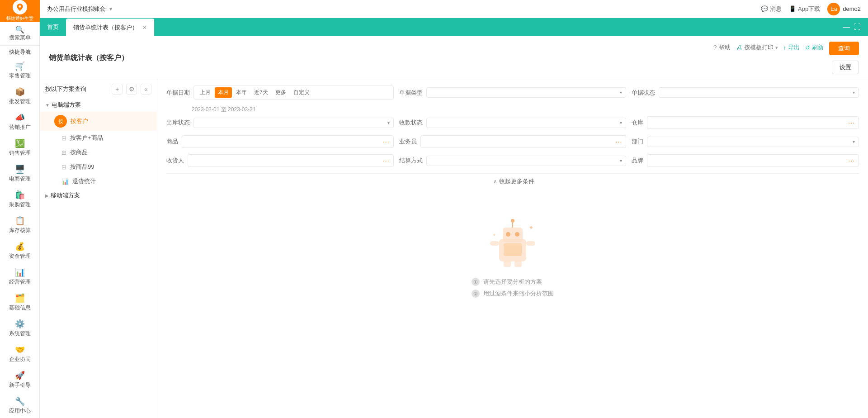 Image resolution: width=868 pixels, height=418 pixels. Describe the element at coordinates (753, 142) in the screenshot. I see `department-select: ▾` at that location.